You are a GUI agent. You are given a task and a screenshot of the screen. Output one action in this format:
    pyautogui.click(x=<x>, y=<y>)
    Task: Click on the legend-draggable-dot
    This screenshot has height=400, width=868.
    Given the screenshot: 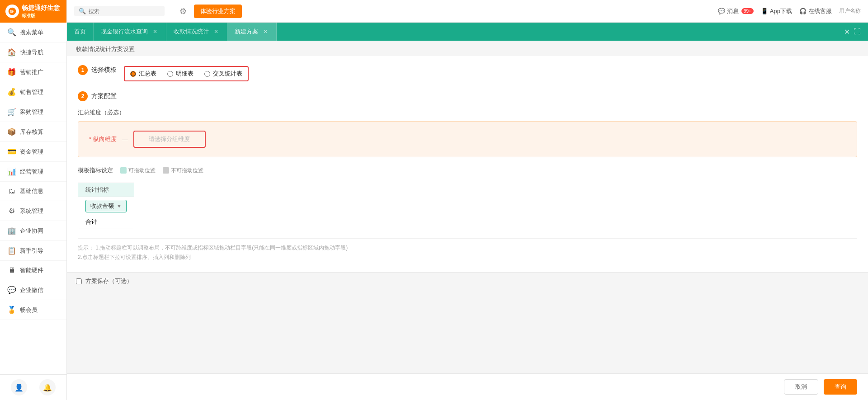 What is the action you would take?
    pyautogui.click(x=123, y=170)
    